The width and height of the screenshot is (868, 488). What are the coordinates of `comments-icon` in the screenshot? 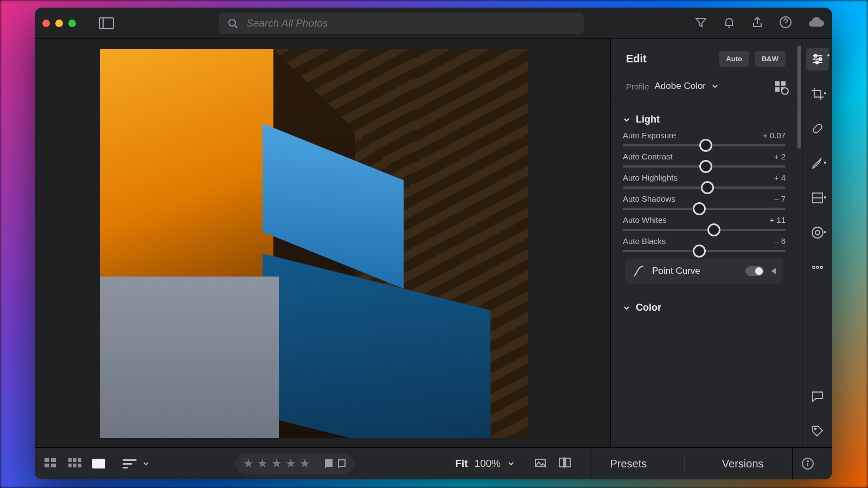 It's located at (818, 396).